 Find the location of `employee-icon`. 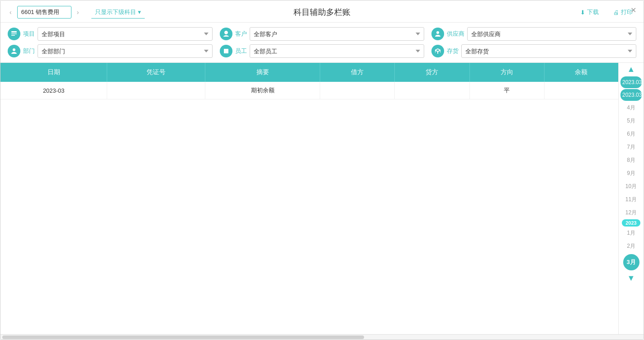

employee-icon is located at coordinates (226, 51).